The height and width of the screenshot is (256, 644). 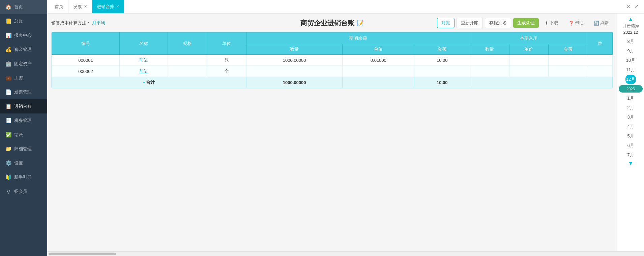 What do you see at coordinates (19, 135) in the screenshot?
I see `sidebar-label-checkout: 结账` at bounding box center [19, 135].